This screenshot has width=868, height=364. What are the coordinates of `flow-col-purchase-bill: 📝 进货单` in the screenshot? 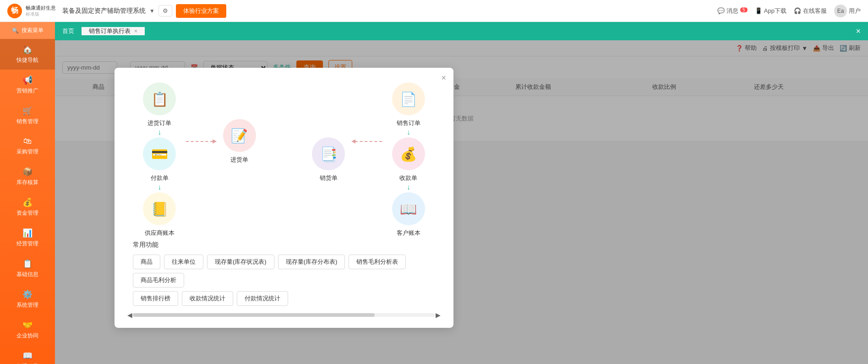 It's located at (240, 141).